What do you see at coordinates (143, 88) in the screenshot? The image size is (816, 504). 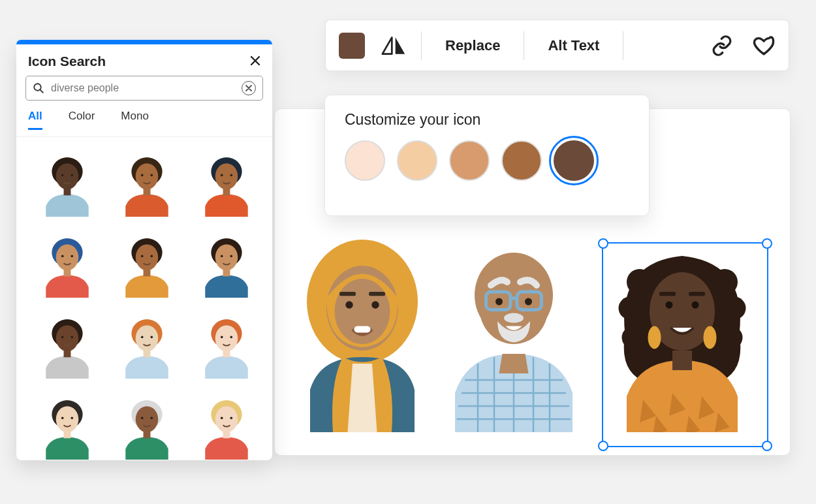 I see `search-input` at bounding box center [143, 88].